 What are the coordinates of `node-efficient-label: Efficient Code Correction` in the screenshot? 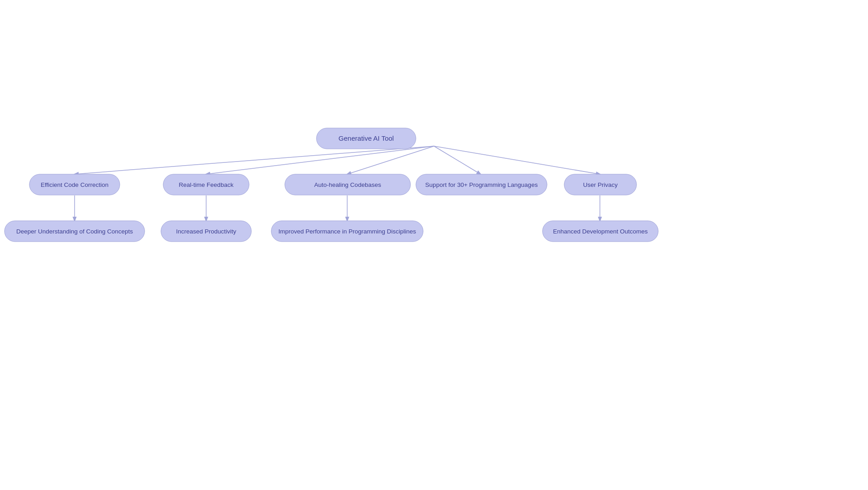 It's located at (75, 185).